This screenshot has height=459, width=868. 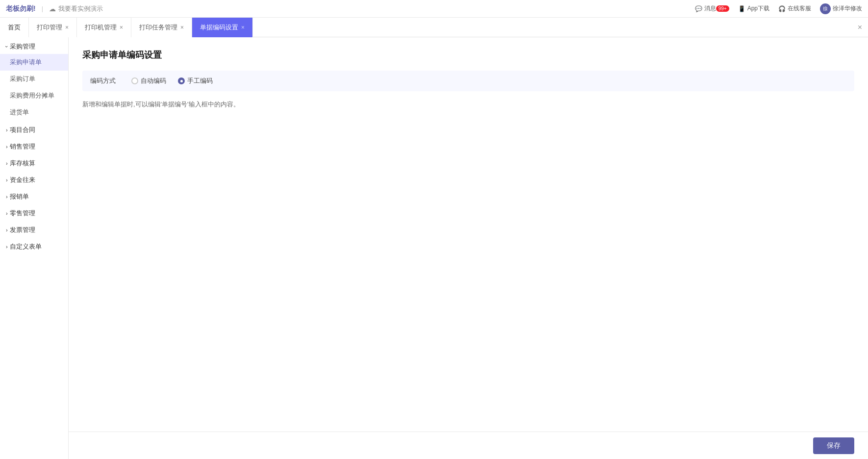 What do you see at coordinates (103, 81) in the screenshot?
I see `encoding-label: 编码方式` at bounding box center [103, 81].